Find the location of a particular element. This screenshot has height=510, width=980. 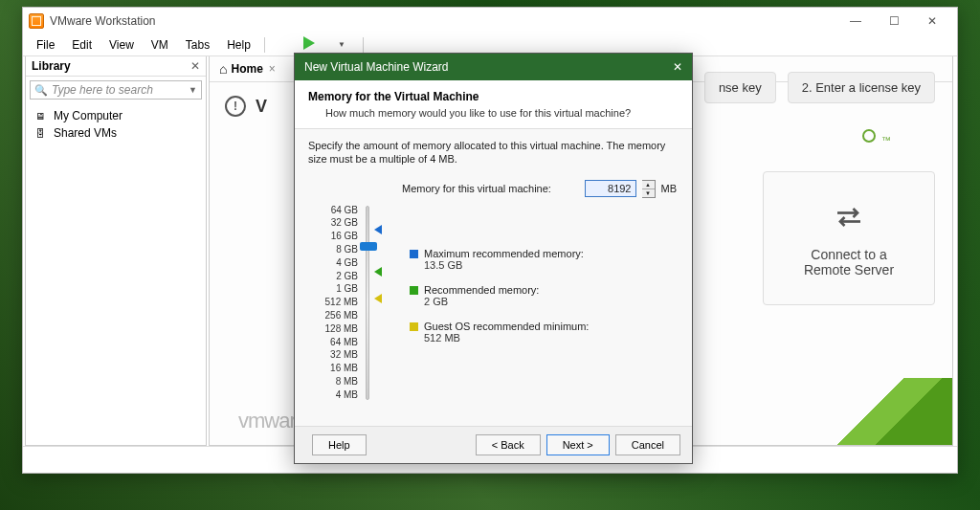

wizard-heading: Memory for the Virtual Machine is located at coordinates (494, 97).